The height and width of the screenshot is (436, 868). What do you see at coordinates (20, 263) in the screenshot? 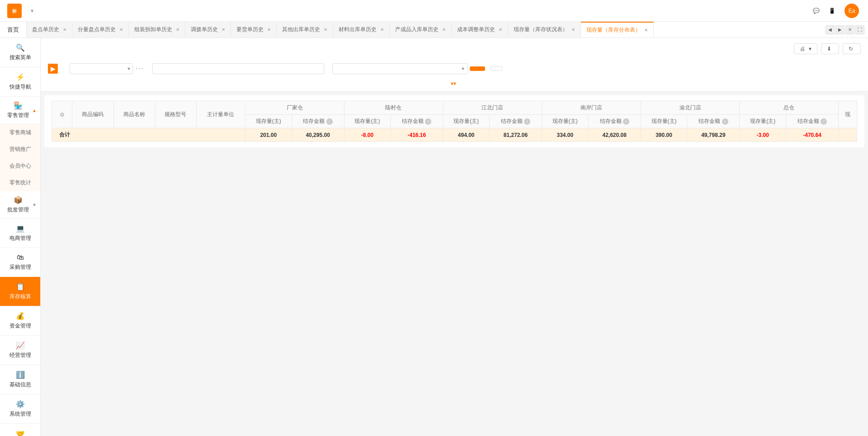
I see `sidebar-item-purchase: 🛍 采购管理` at bounding box center [20, 263].